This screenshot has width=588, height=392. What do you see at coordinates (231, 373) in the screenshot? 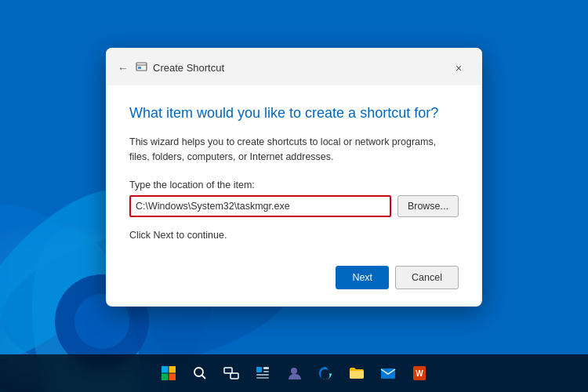
I see `taskbar-taskview-button` at bounding box center [231, 373].